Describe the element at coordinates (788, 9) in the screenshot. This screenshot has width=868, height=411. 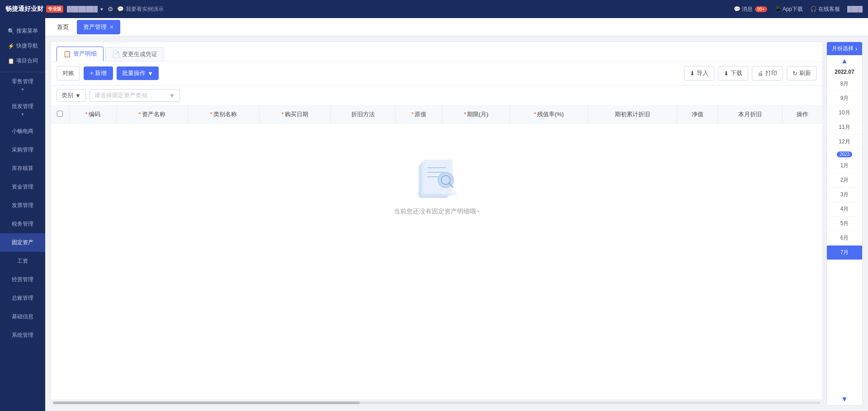
I see `app-download-btn: 📱 App下载` at that location.